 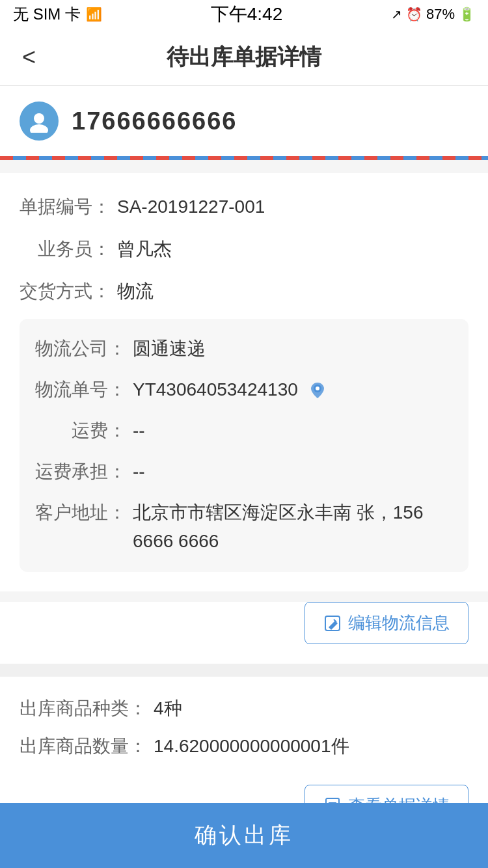 I want to click on wifi-icon: 📶, so click(x=94, y=14).